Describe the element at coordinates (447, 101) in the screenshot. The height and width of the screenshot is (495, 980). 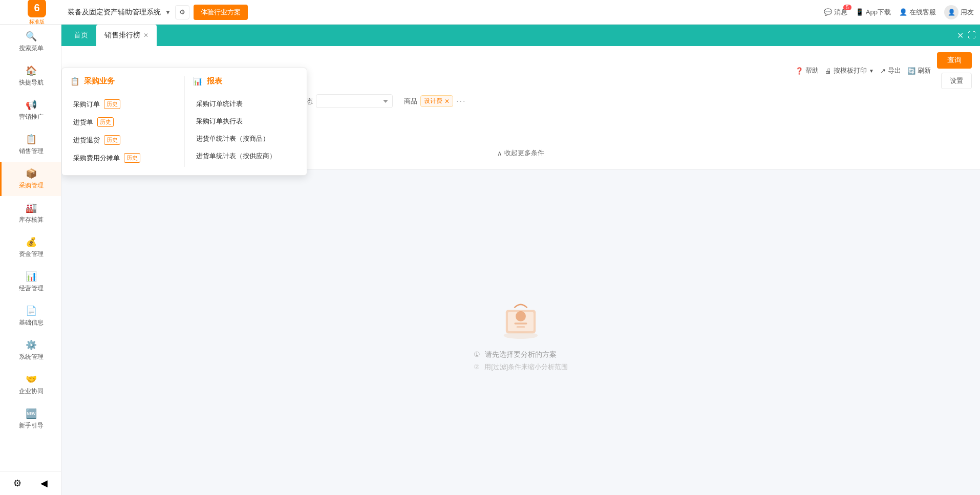
I see `goods-tag-close: ✕` at that location.